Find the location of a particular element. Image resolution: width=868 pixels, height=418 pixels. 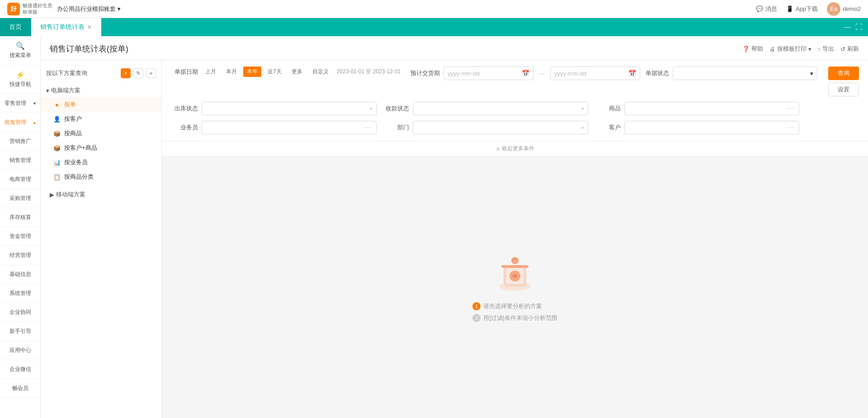

sidebar-item-finance: 资金管理 is located at coordinates (20, 237).